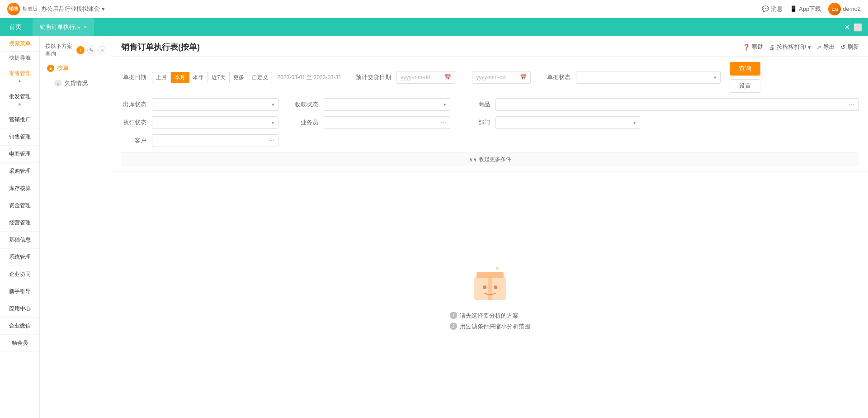 The image size is (868, 418). What do you see at coordinates (80, 50) in the screenshot?
I see `panel-add-button: +` at bounding box center [80, 50].